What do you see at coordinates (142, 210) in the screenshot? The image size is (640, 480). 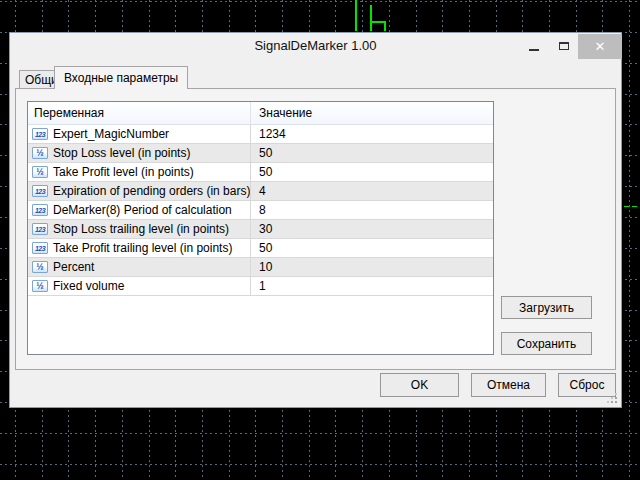 I see `param-name: DeMarker(8) Period of calculation` at bounding box center [142, 210].